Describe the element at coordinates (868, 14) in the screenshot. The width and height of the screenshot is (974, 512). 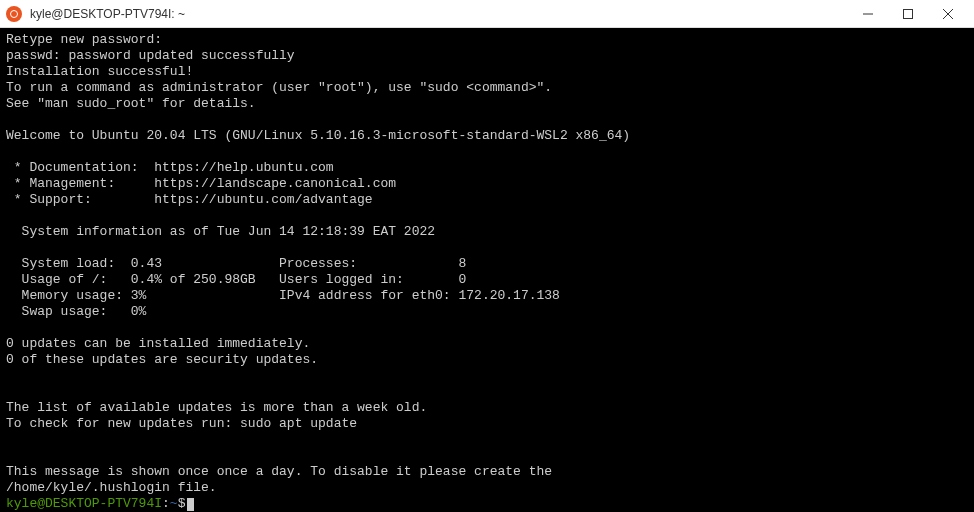
I see `minimize-button` at that location.